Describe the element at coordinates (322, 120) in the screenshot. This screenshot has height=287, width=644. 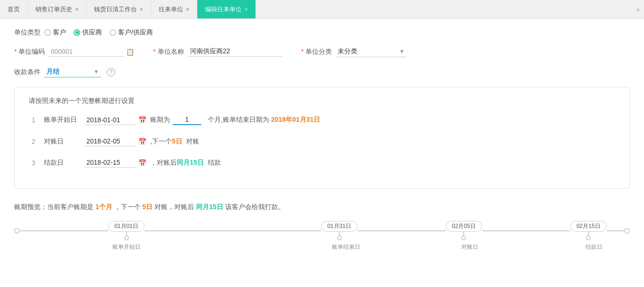
I see `setting-row-1: 1 账单开始日 📅 账期为 个月,账单结束日期为 2018年01月31日` at that location.